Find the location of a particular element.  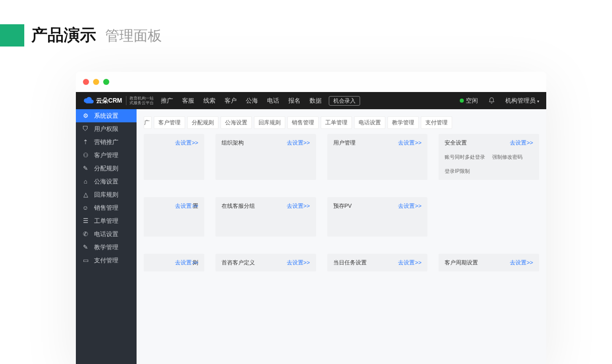

sidebar-item-label: 公海设置 is located at coordinates (106, 182).